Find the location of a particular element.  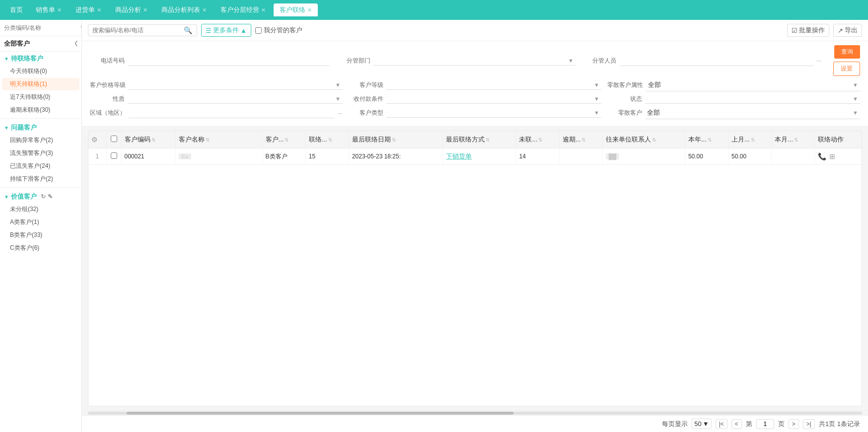

sidebar-item-tomorrow: 明天待联络(1) is located at coordinates (41, 84).